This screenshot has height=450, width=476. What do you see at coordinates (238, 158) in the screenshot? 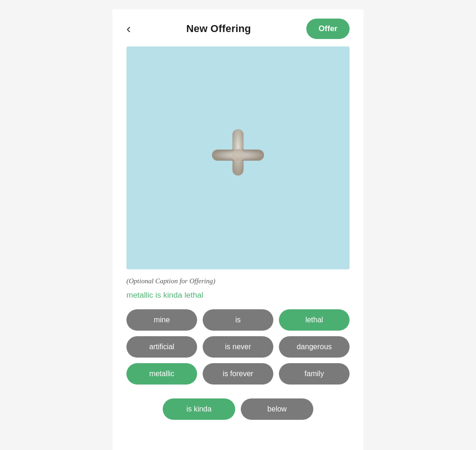
I see `product-image-svg` at bounding box center [238, 158].